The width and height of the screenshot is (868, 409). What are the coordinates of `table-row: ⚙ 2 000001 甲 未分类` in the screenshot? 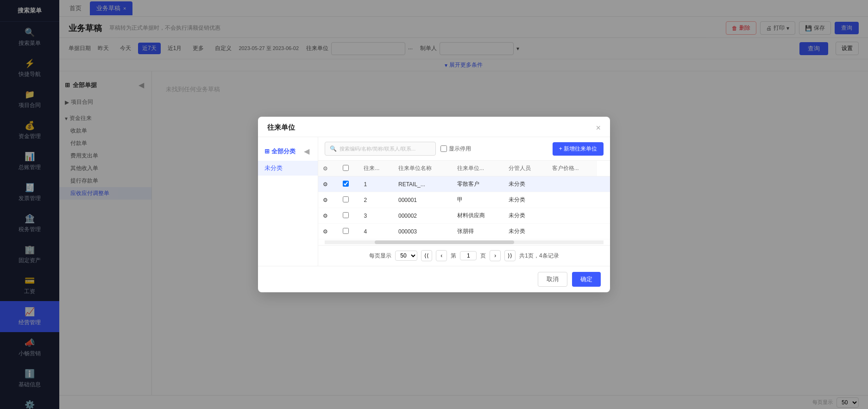 It's located at (464, 200).